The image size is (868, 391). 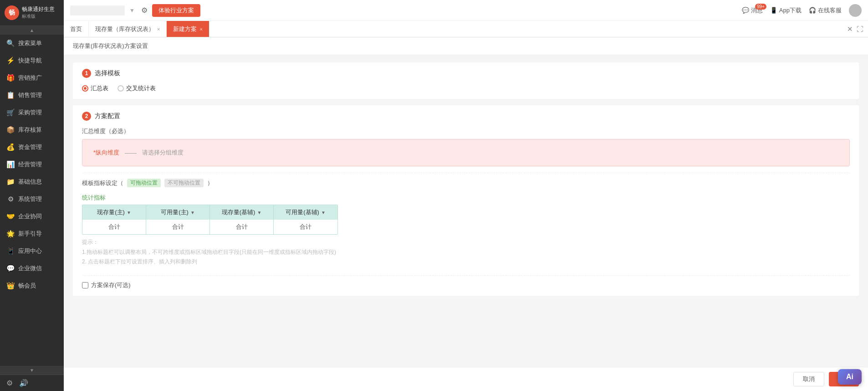 What do you see at coordinates (32, 286) in the screenshot?
I see `sidebar-item-members: 👑 畅会员` at bounding box center [32, 286].